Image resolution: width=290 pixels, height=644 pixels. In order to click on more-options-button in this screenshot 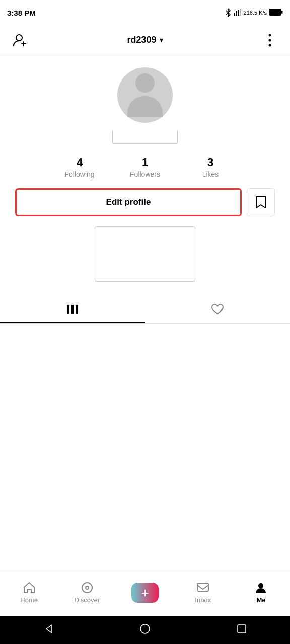, I will do `click(270, 40)`.